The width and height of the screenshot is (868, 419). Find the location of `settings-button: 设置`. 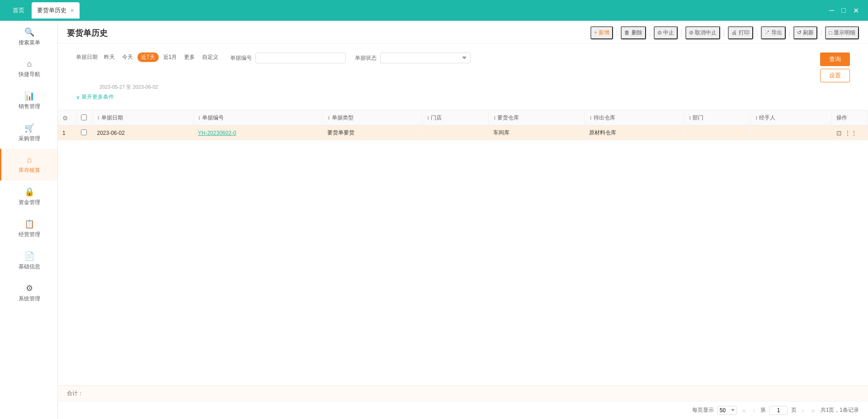

settings-button: 设置 is located at coordinates (835, 76).